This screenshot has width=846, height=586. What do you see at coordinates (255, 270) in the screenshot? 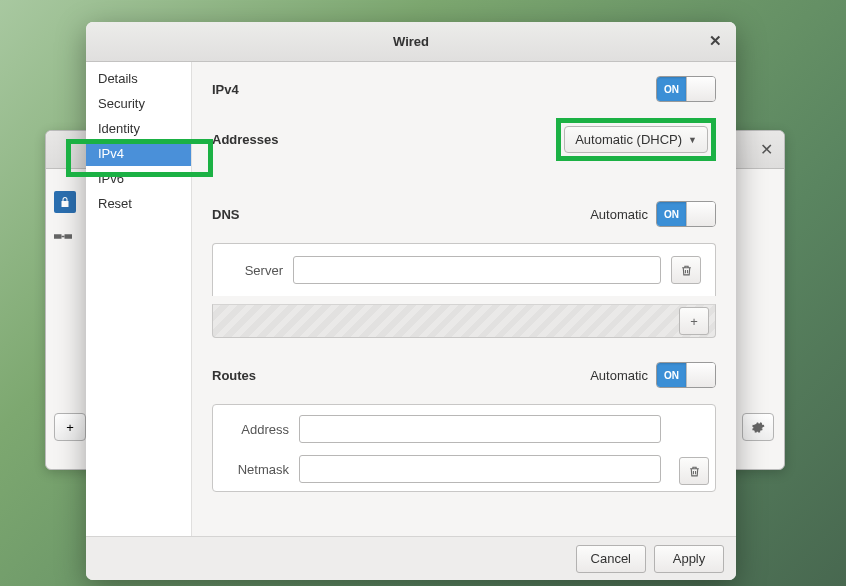
I see `dns-server-label: Server` at bounding box center [255, 270].